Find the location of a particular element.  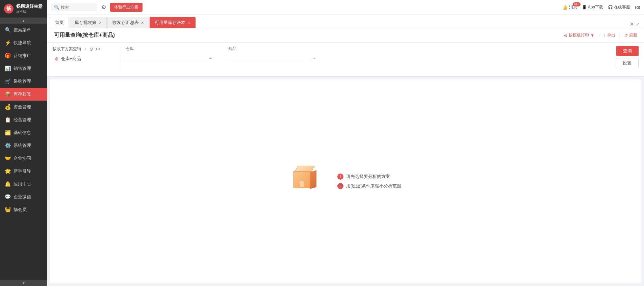

nav-label-member: 畅会员 is located at coordinates (20, 210).